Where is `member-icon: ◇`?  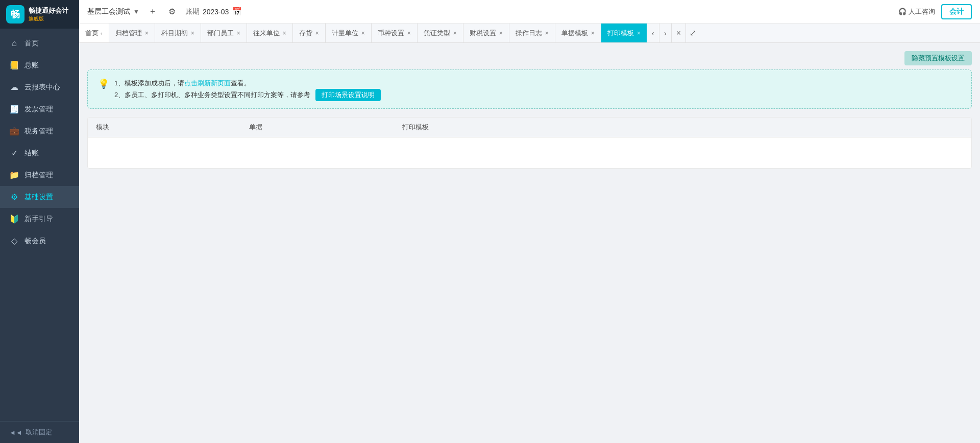
member-icon: ◇ is located at coordinates (14, 241).